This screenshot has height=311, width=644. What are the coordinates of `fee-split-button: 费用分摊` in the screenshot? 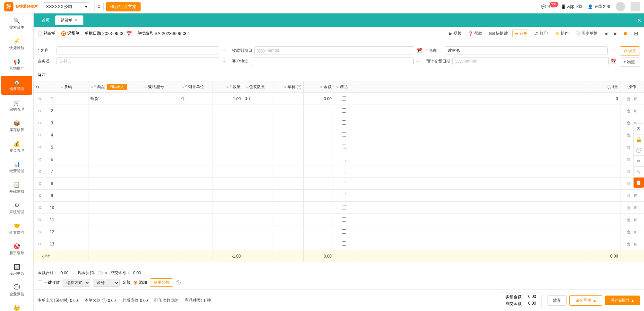 It's located at (161, 282).